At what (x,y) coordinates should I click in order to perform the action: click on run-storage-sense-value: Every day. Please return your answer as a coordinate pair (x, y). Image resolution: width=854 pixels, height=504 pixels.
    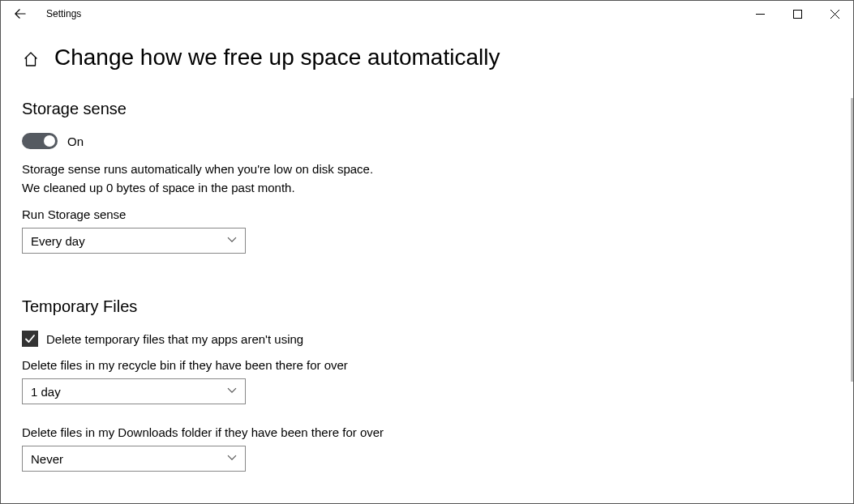
    Looking at the image, I should click on (58, 241).